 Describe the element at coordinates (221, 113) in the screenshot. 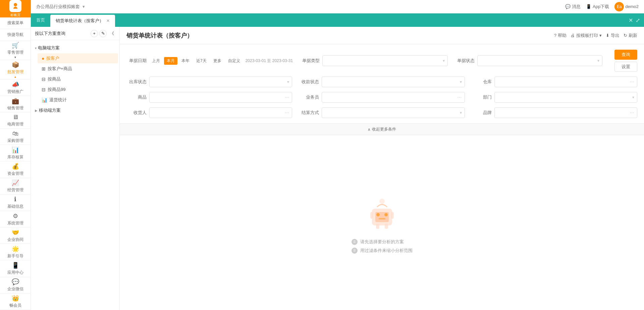

I see `consignee-input: ···` at that location.